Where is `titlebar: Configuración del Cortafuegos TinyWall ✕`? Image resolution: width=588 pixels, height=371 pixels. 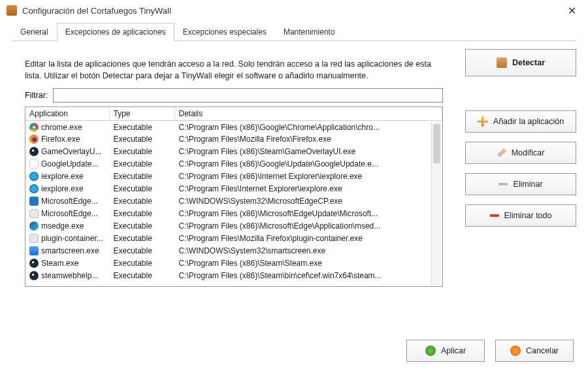 titlebar: Configuración del Cortafuegos TinyWall ✕ is located at coordinates (294, 10).